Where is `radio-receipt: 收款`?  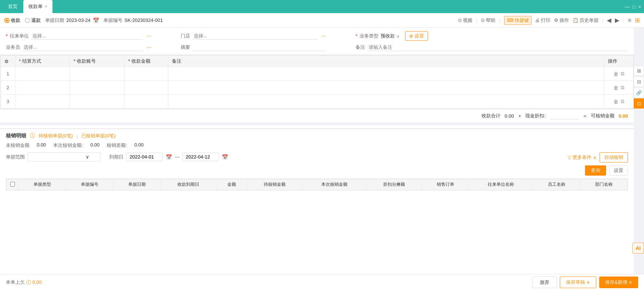
radio-receipt: 收款 is located at coordinates (12, 20).